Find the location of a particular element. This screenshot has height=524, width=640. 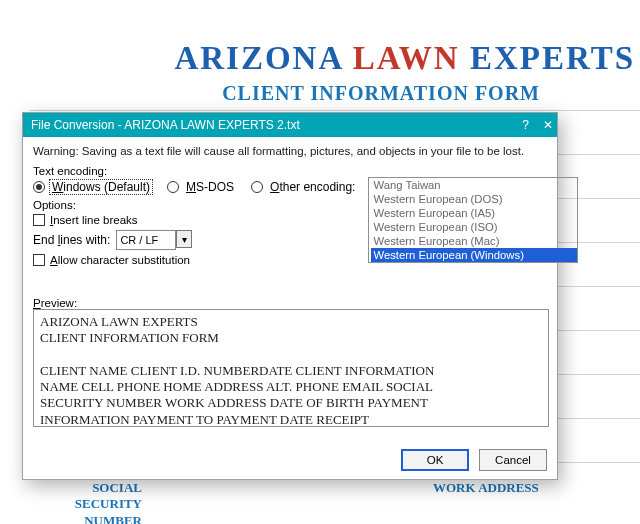

encoding-option: Wang Taiwan is located at coordinates (474, 185).